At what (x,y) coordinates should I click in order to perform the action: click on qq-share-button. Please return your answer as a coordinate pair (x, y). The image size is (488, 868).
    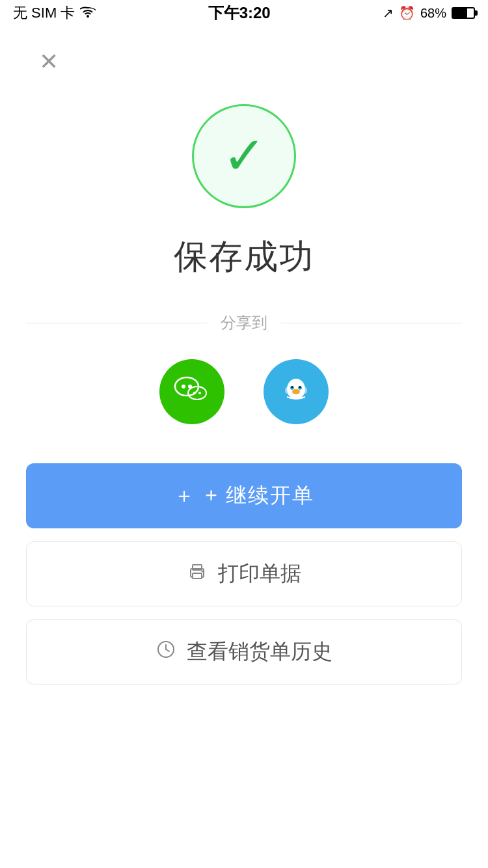
    Looking at the image, I should click on (296, 392).